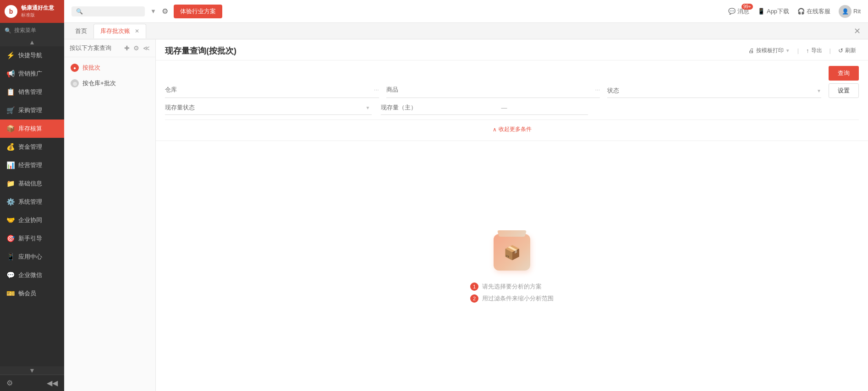  What do you see at coordinates (484, 109) in the screenshot?
I see `inventory-amount-field: 现存量（主） —` at bounding box center [484, 109].